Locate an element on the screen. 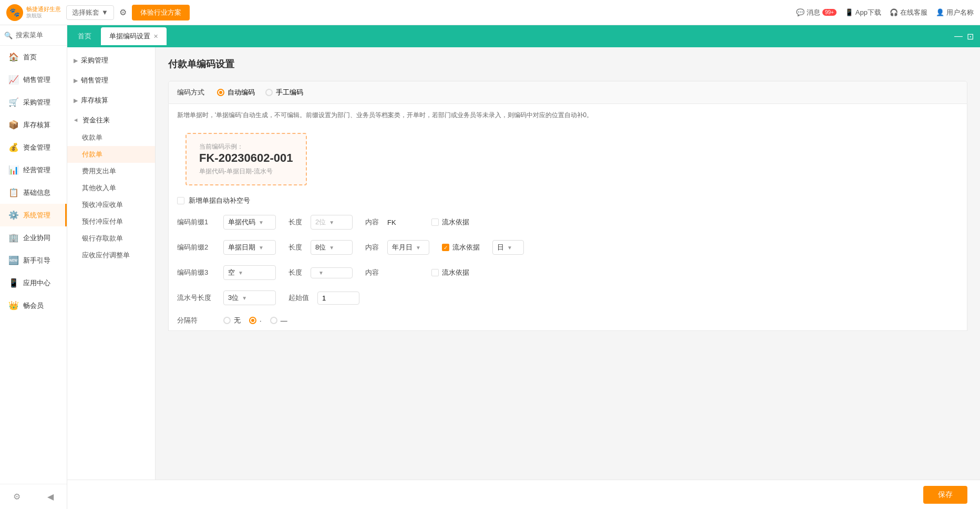 The width and height of the screenshot is (980, 509). config-row-3: 编码前缀3 空 ▼ 长度 ▼ 内容 is located at coordinates (568, 273).